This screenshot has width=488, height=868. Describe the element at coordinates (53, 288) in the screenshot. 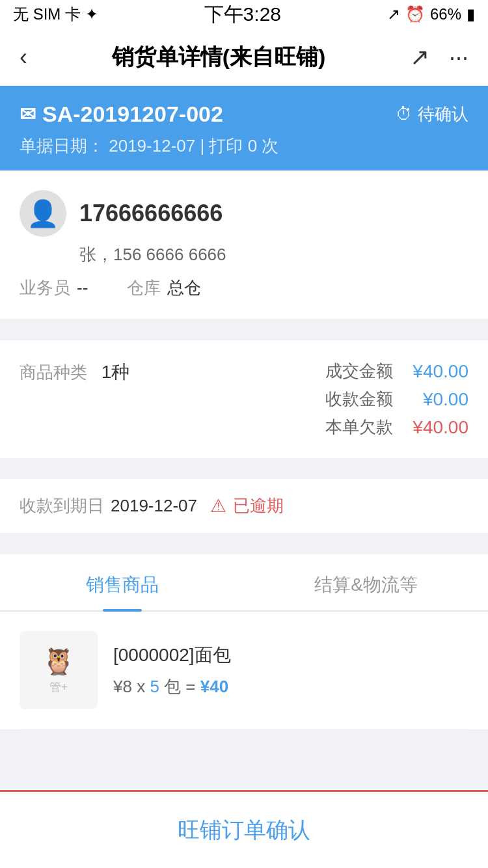

I see `sales-field: 业务员 --` at that location.